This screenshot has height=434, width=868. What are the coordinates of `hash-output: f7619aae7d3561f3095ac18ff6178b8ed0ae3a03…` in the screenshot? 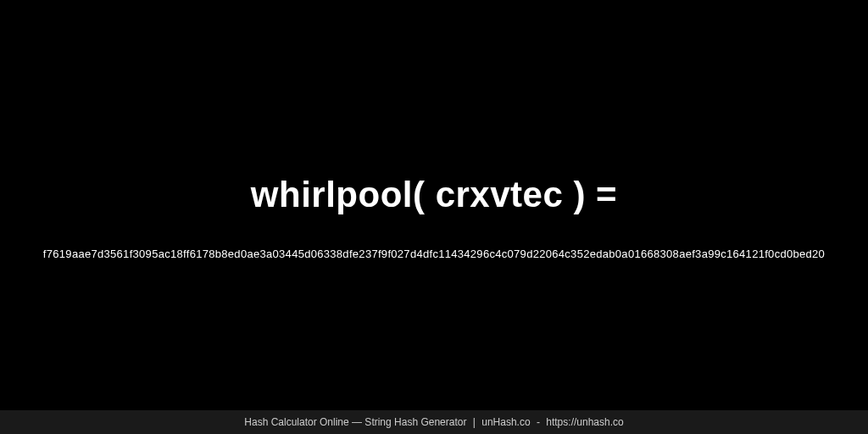 It's located at (434, 254).